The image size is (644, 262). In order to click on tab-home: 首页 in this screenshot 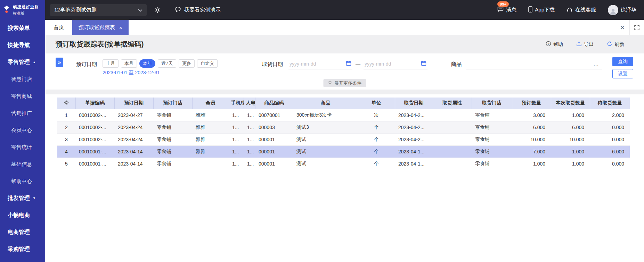, I will do `click(59, 27)`.